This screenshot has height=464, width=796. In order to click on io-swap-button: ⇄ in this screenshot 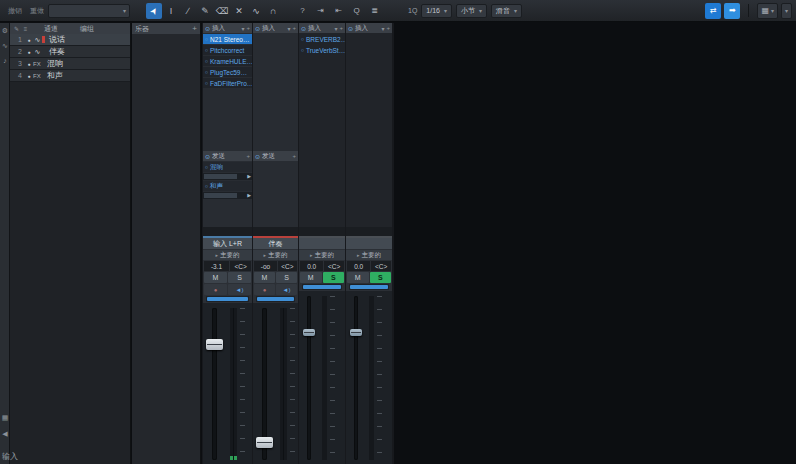, I will do `click(713, 11)`.